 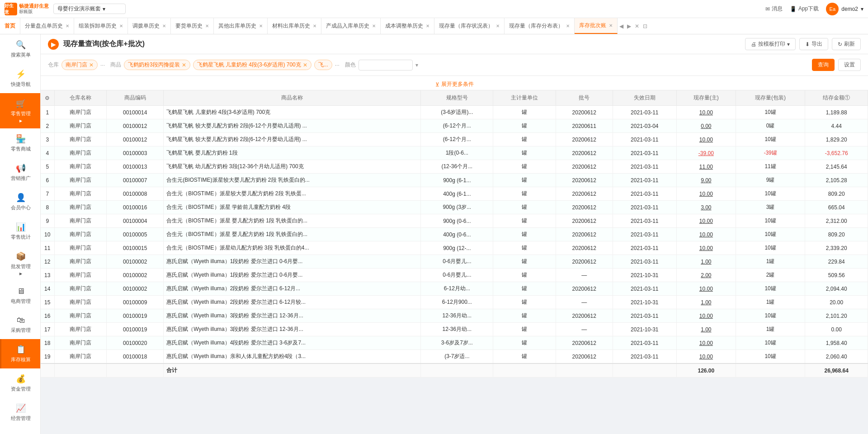 What do you see at coordinates (849, 65) in the screenshot?
I see `settings-btn: 设置` at bounding box center [849, 65].